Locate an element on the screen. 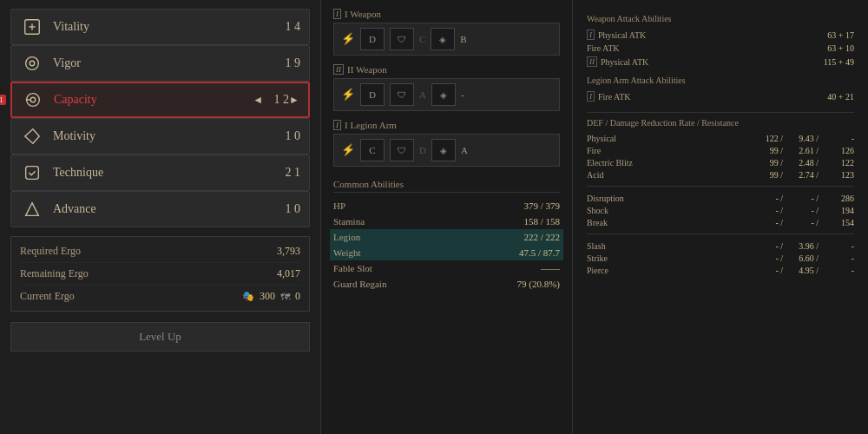 The image size is (868, 434). stat-row-technique: Technique2 1 is located at coordinates (160, 173).